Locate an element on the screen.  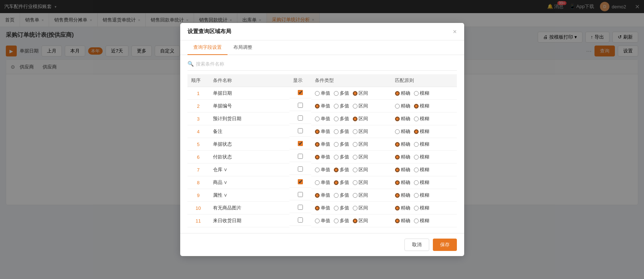
row-condition-name: 单据日期 is located at coordinates (249, 93).